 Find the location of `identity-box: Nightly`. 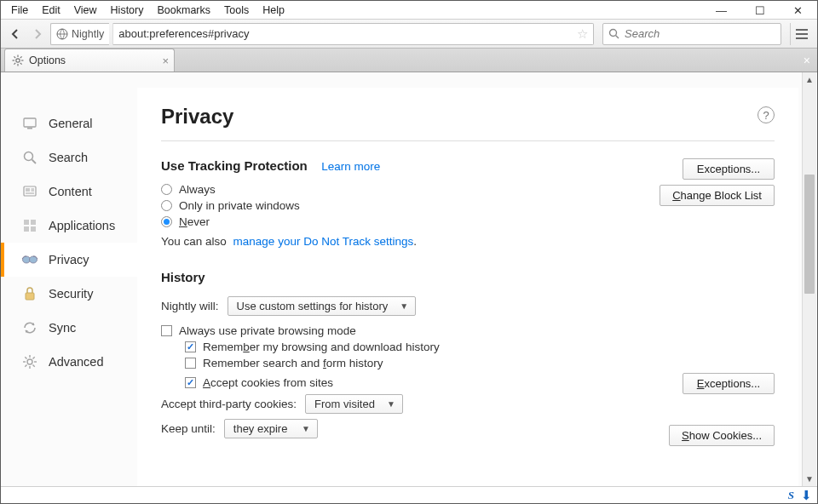

identity-box: Nightly is located at coordinates (80, 34).